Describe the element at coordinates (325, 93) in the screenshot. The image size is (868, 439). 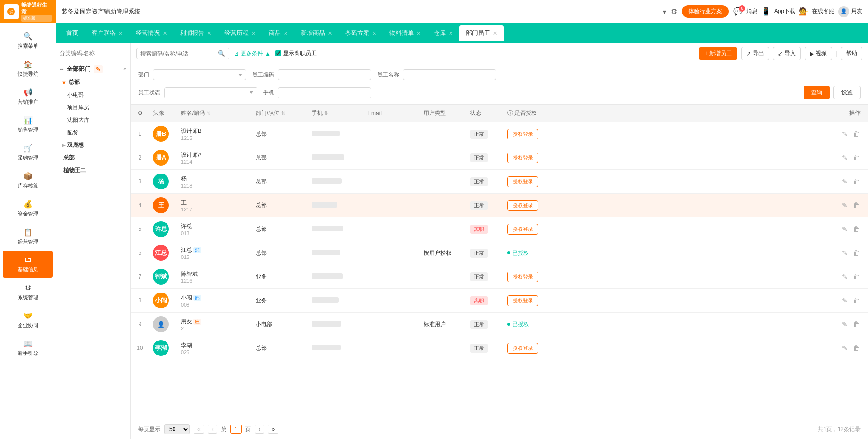
I see `filter-phone-input` at that location.